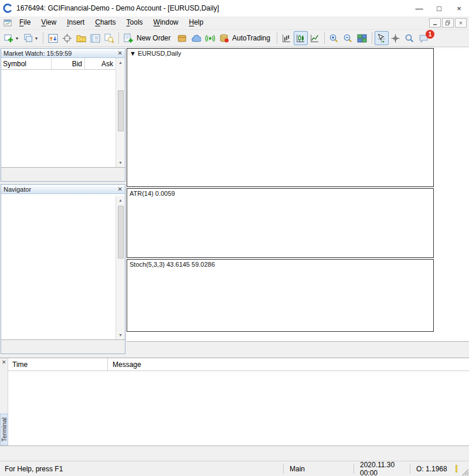 This screenshot has width=469, height=476. What do you see at coordinates (106, 23) in the screenshot?
I see `menu-charts: Charts` at bounding box center [106, 23].